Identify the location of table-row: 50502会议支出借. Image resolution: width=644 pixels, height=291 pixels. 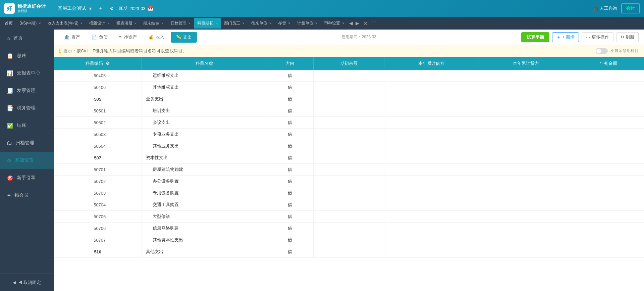
(349, 123).